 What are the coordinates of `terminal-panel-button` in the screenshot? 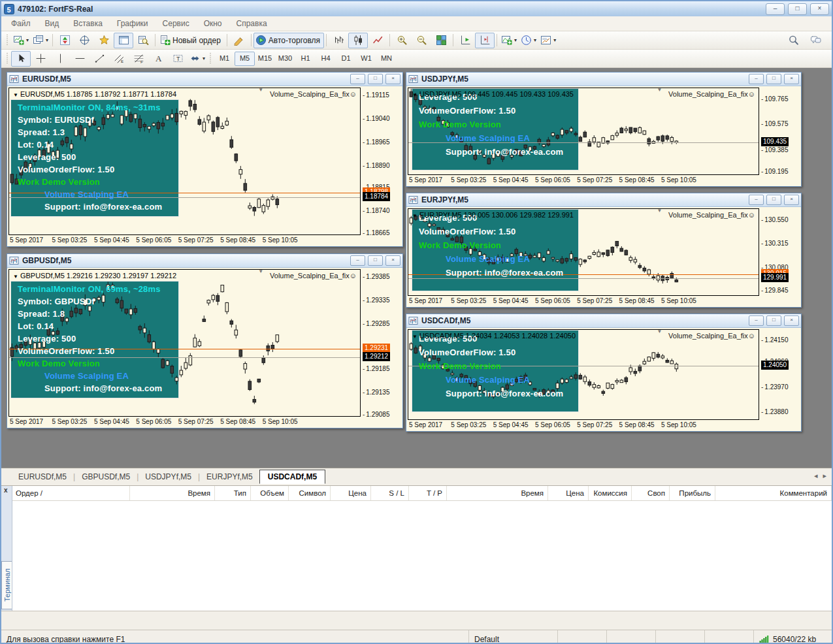 It's located at (123, 40).